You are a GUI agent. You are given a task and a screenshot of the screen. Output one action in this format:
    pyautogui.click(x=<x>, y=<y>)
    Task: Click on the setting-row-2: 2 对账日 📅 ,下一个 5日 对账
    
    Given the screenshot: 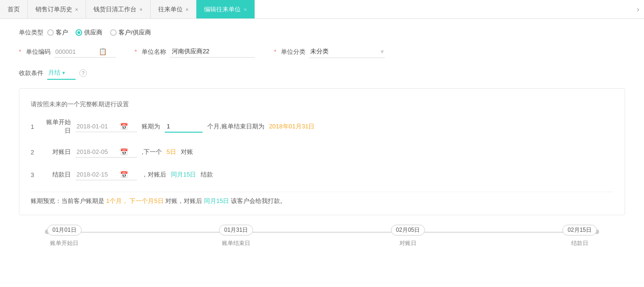 What is the action you would take?
    pyautogui.click(x=322, y=152)
    